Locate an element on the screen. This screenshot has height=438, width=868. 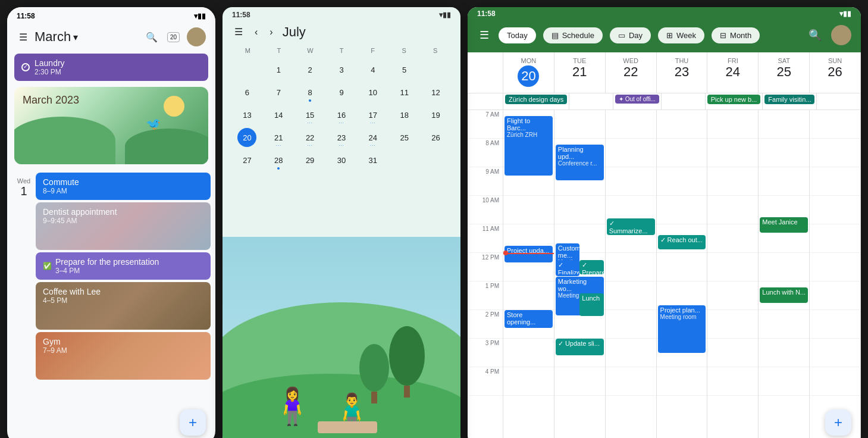
project-update-mon: Project upda... is located at coordinates (528, 254).